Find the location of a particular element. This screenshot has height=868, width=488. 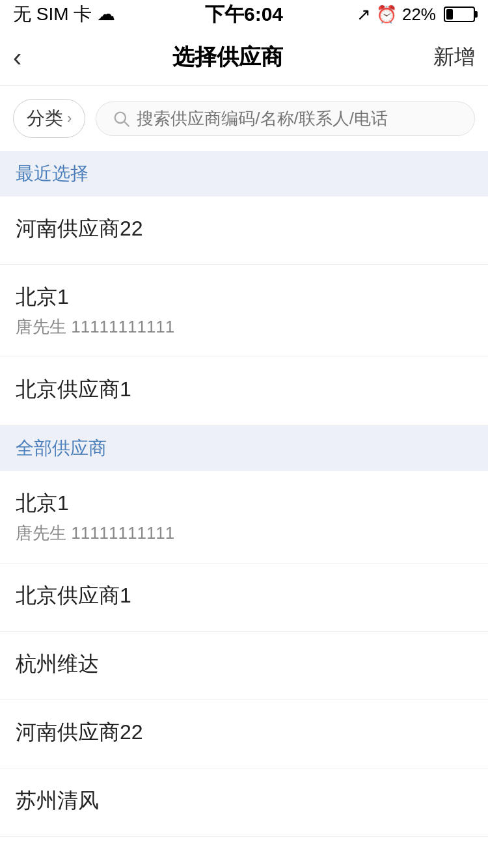

filter-bar: 分类 › is located at coordinates (244, 118).